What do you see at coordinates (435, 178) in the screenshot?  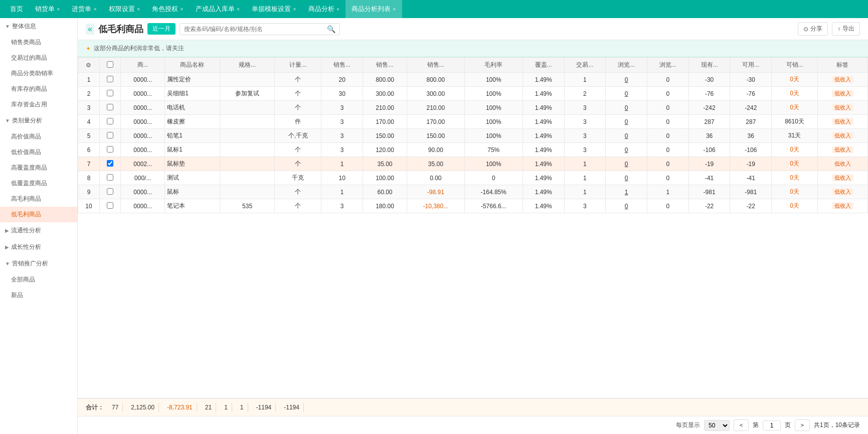 I see `row-sales-amount: 0.00` at bounding box center [435, 178].